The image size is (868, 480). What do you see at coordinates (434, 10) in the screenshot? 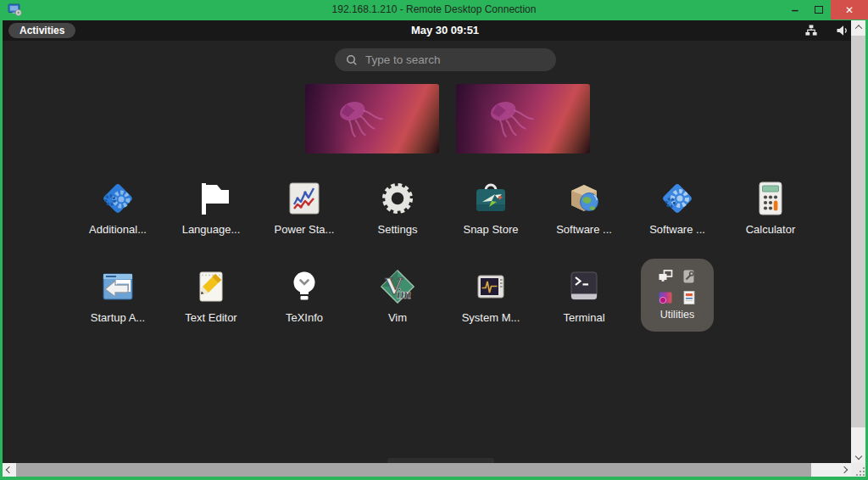
I see `rdp-titlebar: 192.168.1.210 - Remote Desktop Connectio…` at bounding box center [434, 10].